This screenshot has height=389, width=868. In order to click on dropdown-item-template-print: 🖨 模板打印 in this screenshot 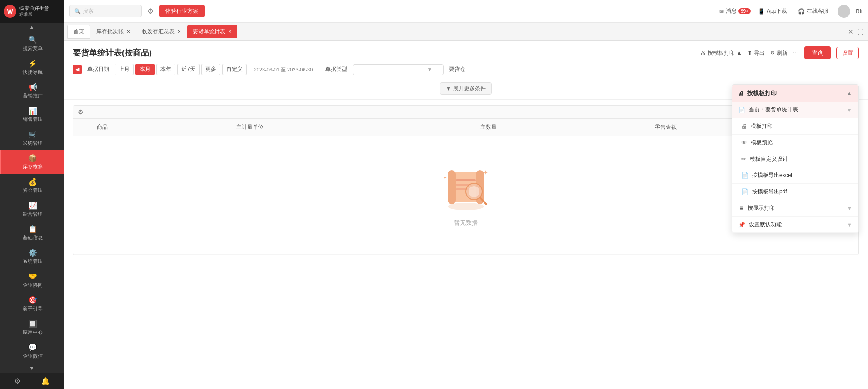, I will do `click(795, 126)`.